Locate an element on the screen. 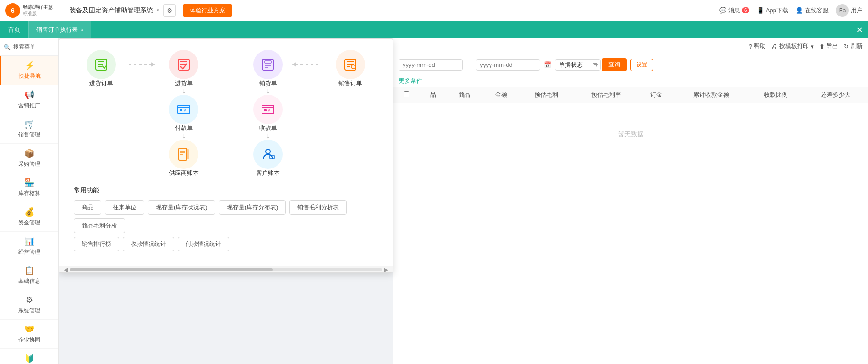  system-dropdown-icon: ▾ is located at coordinates (158, 10).